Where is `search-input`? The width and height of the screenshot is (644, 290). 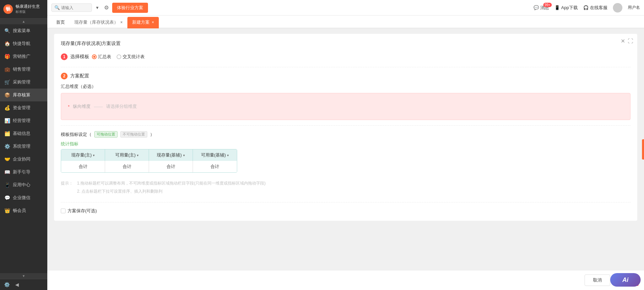 search-input is located at coordinates (75, 8).